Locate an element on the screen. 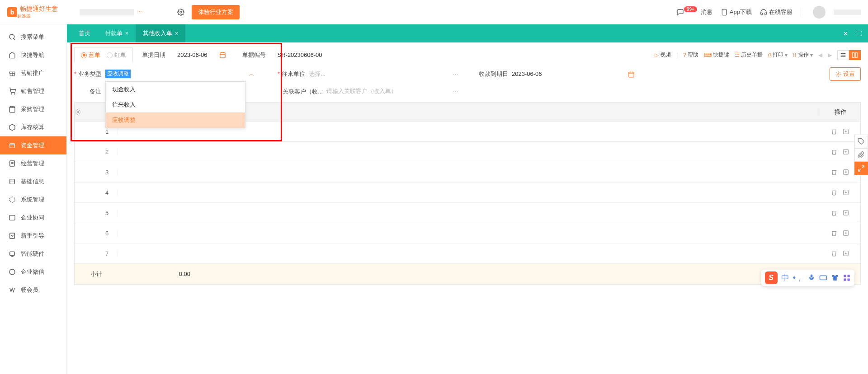  app-download-link: App下载 is located at coordinates (736, 12).